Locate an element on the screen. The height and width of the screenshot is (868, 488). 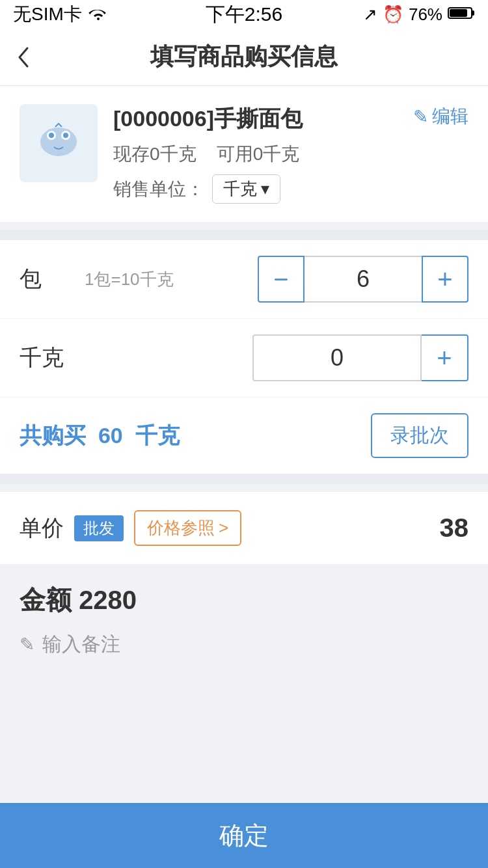
confirm-button-label: 确定 is located at coordinates (244, 835).